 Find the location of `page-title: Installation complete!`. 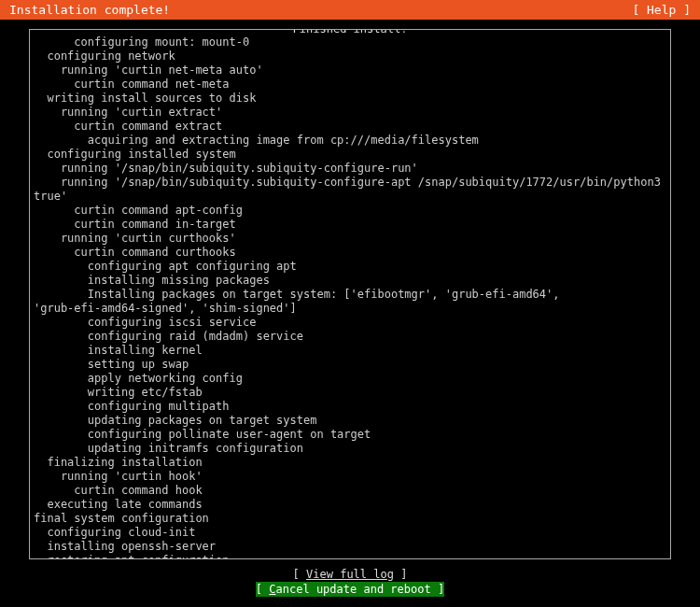

page-title: Installation complete! is located at coordinates (90, 9).